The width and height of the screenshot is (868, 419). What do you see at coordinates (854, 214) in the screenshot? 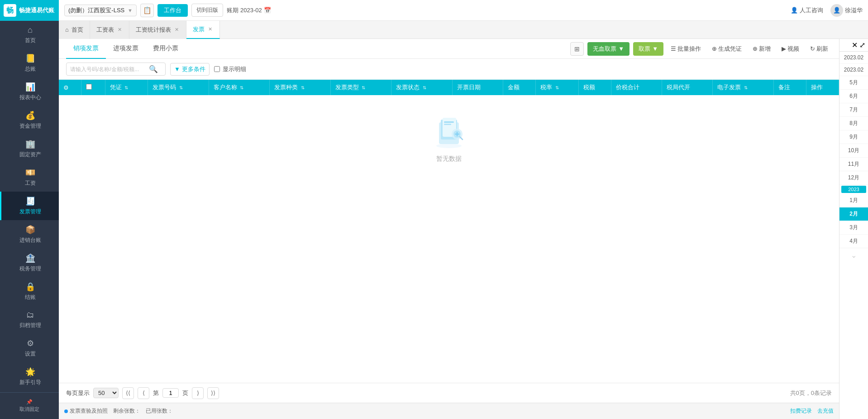
I see `date-month-2023-2: 2月` at bounding box center [854, 214].